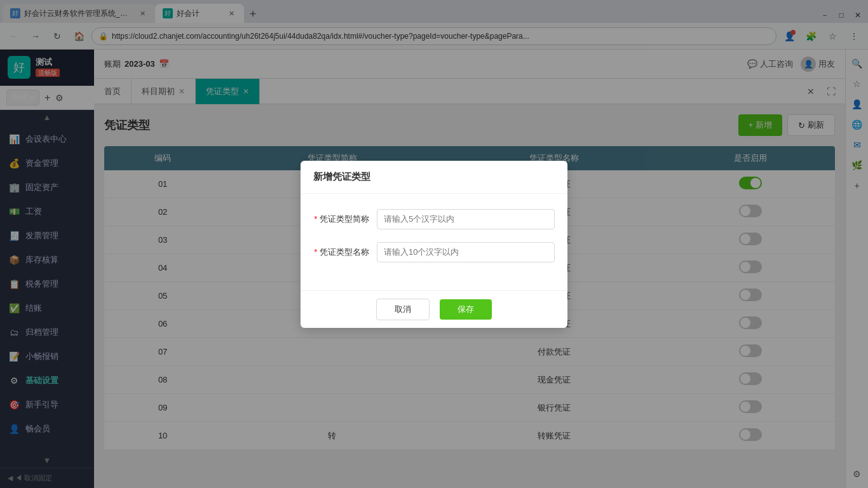 The height and width of the screenshot is (488, 868). What do you see at coordinates (434, 244) in the screenshot?
I see `modal-dialog: 新增凭证类型 * 凭证类型简称 * 凭证类型名称 取消 保存` at bounding box center [434, 244].